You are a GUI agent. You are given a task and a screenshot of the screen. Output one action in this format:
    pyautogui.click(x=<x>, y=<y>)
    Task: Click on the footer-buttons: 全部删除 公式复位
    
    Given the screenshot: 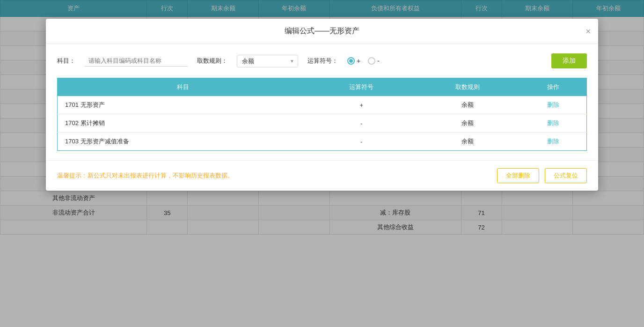 What is the action you would take?
    pyautogui.click(x=542, y=176)
    